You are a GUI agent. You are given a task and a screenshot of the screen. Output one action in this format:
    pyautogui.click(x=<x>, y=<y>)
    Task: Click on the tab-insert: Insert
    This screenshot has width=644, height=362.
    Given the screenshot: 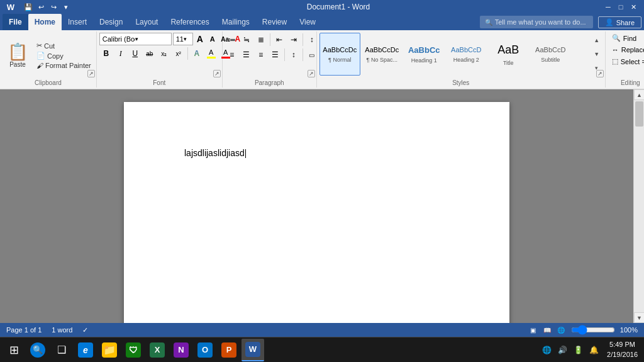 What is the action you would take?
    pyautogui.click(x=77, y=22)
    